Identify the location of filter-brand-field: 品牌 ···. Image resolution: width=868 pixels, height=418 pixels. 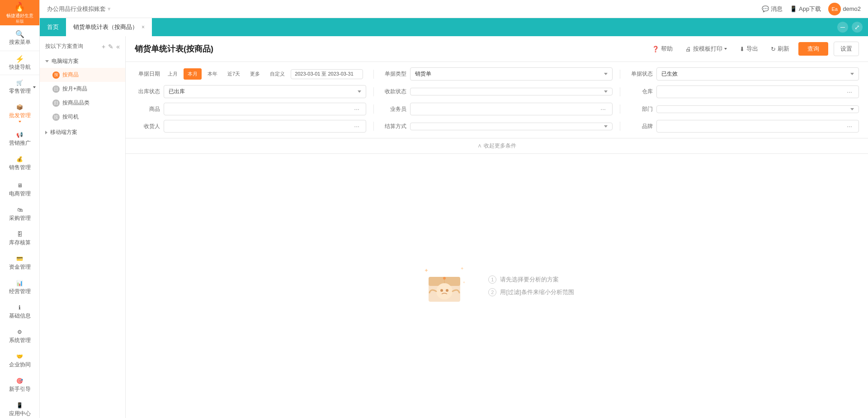
(743, 126).